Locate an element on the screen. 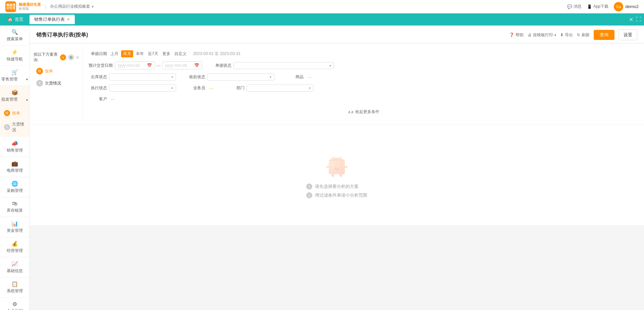 The image size is (644, 310). settings-plan-btn: ⚙ is located at coordinates (71, 57).